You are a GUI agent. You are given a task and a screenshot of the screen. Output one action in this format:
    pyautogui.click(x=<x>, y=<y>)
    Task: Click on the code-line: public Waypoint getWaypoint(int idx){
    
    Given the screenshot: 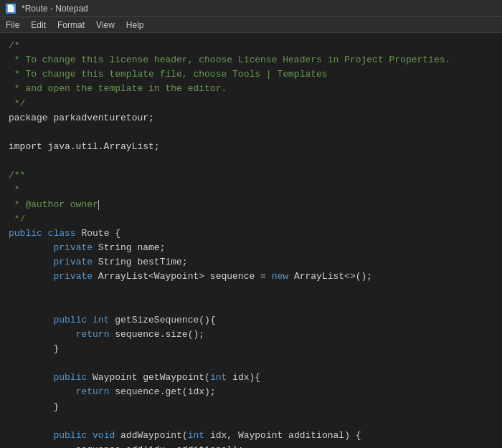 What is the action you would take?
    pyautogui.click(x=251, y=378)
    